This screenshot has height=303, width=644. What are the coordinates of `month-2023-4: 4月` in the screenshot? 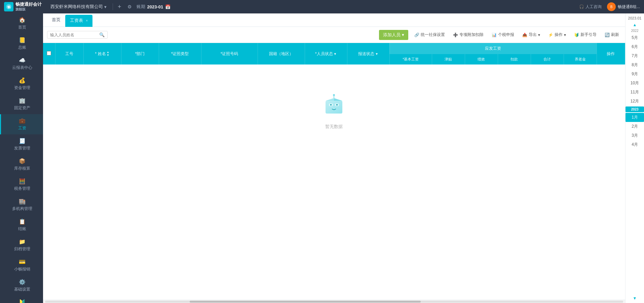 It's located at (635, 144).